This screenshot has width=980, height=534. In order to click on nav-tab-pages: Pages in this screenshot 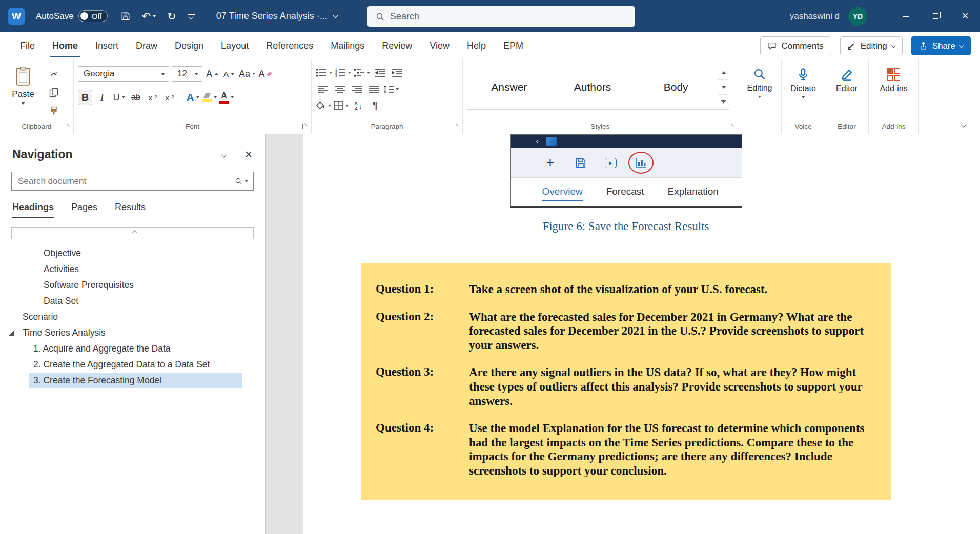, I will do `click(84, 210)`.